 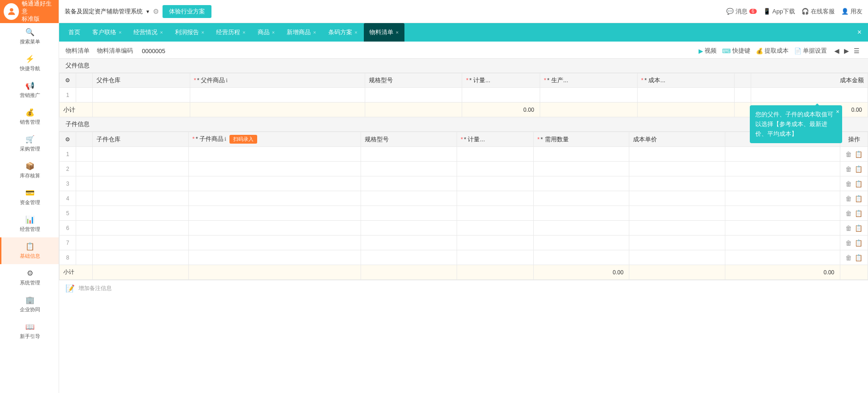 What do you see at coordinates (30, 197) in the screenshot?
I see `sidebar-item-finance: 💳 资金管理` at bounding box center [30, 197].